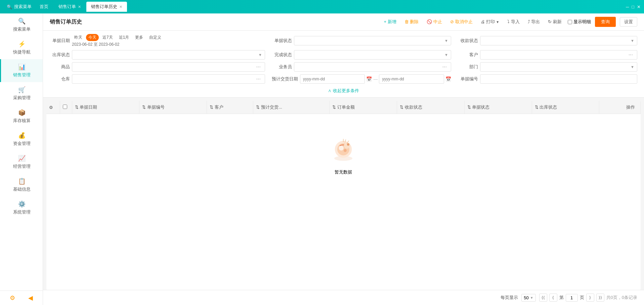 The width and height of the screenshot is (644, 305). What do you see at coordinates (468, 67) in the screenshot?
I see `department-label: 部门` at bounding box center [468, 67].